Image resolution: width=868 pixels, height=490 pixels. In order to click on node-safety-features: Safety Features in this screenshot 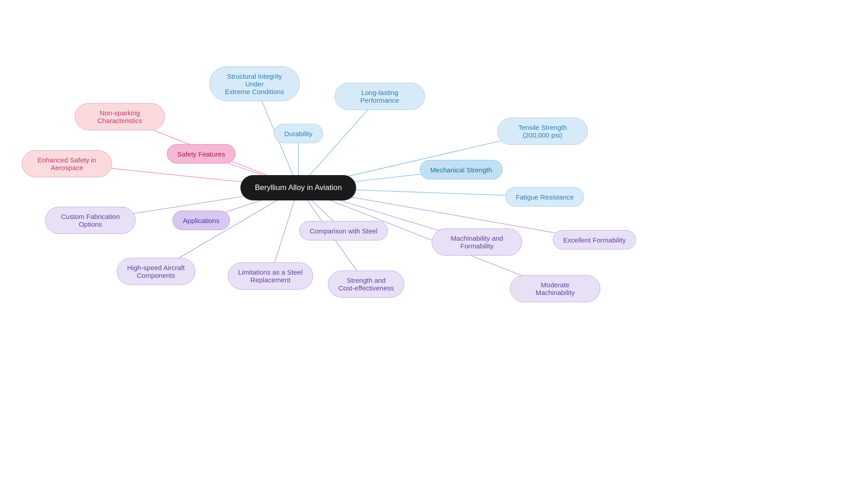, I will do `click(201, 154)`.